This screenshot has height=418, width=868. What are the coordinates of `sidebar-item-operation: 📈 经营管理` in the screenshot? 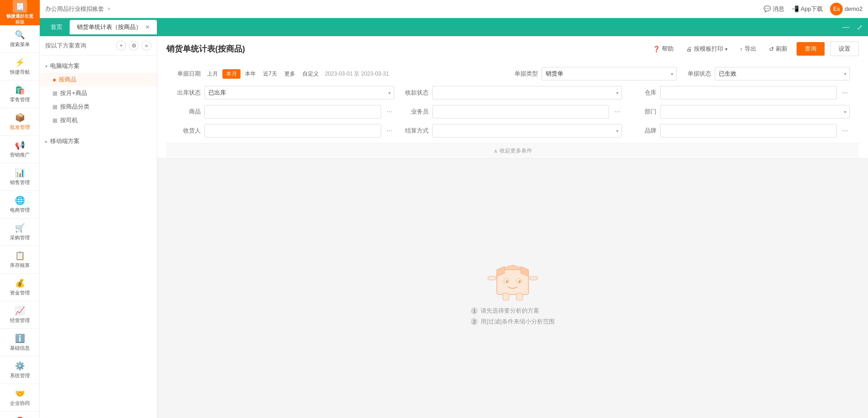 It's located at (20, 315).